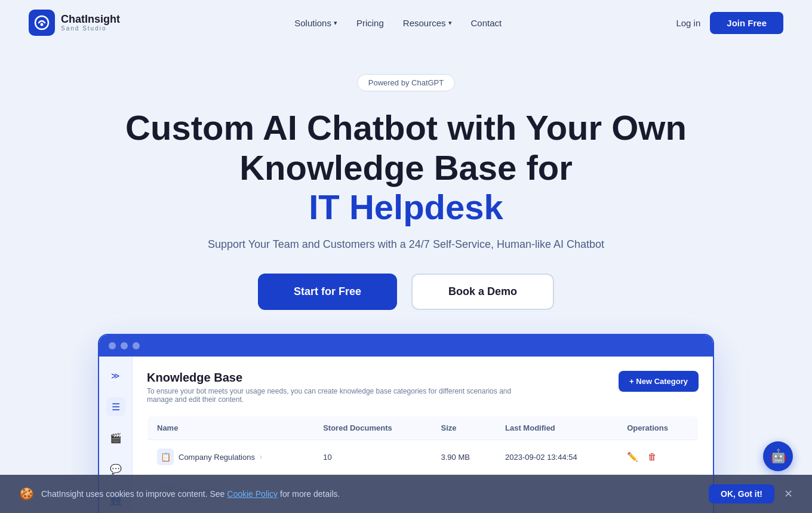 The height and width of the screenshot is (513, 812). Describe the element at coordinates (464, 428) in the screenshot. I see `col-size: Size` at that location.